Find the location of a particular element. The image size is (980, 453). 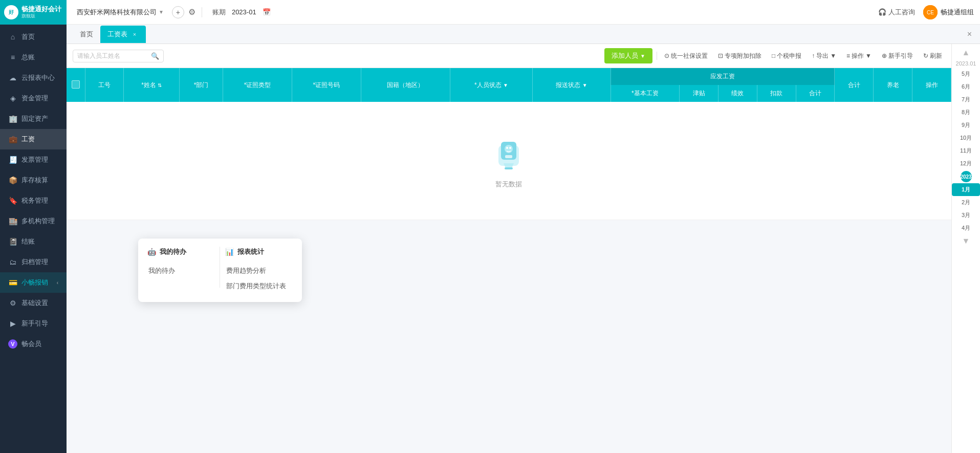

sidebar-item-salary-label: 工资 is located at coordinates (28, 139).